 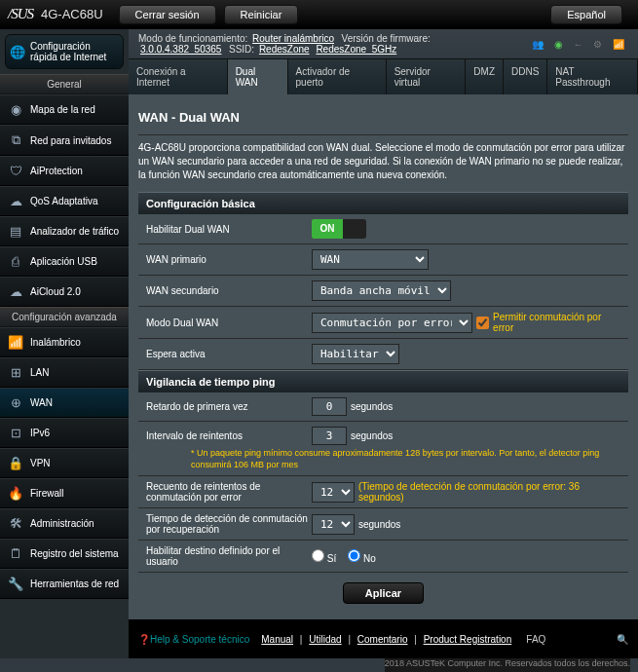 I want to click on sidebar-item: ⧉Red para invitados, so click(x=64, y=140).